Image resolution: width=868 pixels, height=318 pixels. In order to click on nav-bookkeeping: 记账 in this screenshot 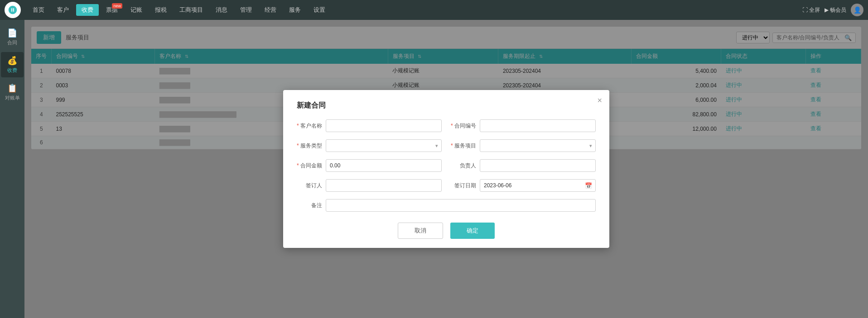, I will do `click(136, 10)`.